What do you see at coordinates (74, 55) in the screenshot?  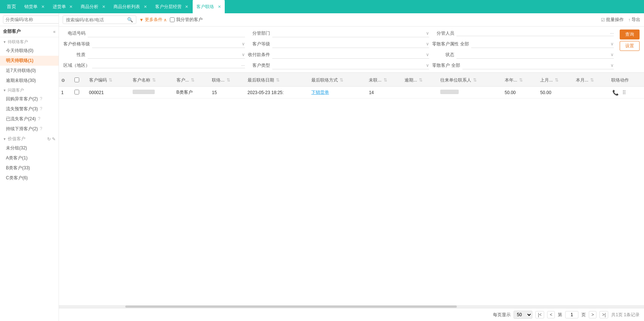 I see `filter-nature-label: 性质` at bounding box center [74, 55].